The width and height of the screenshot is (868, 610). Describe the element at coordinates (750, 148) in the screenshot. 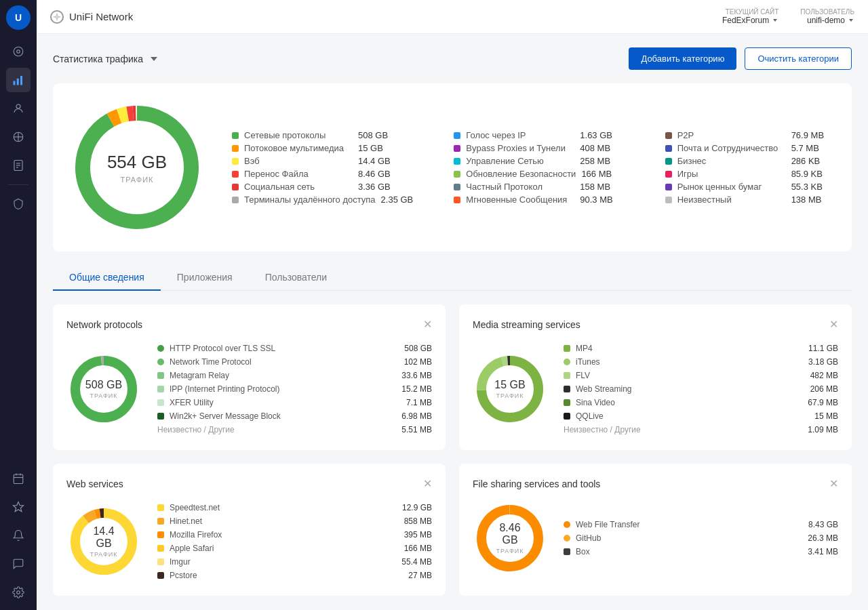

I see `legend-item-mail: Почта и Сотрудничество 5.7 MB` at that location.